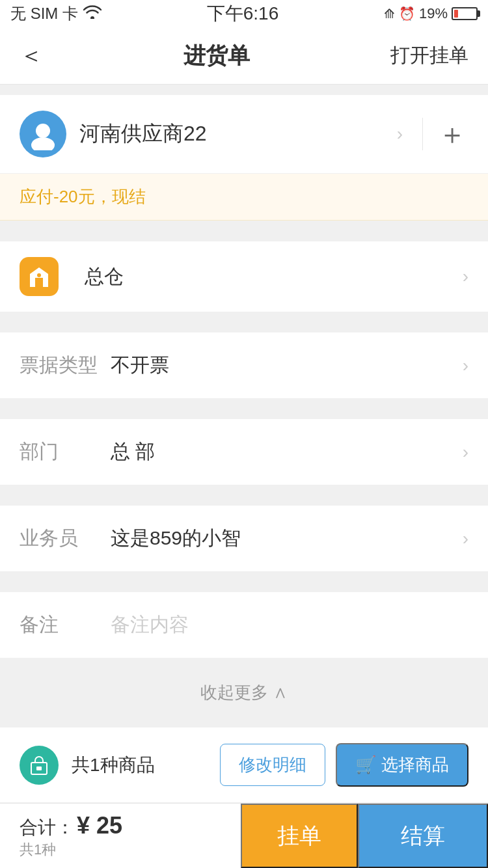 This screenshot has width=488, height=868. Describe the element at coordinates (120, 835) in the screenshot. I see `footer-total: 合计： ¥ 25 共1种` at that location.